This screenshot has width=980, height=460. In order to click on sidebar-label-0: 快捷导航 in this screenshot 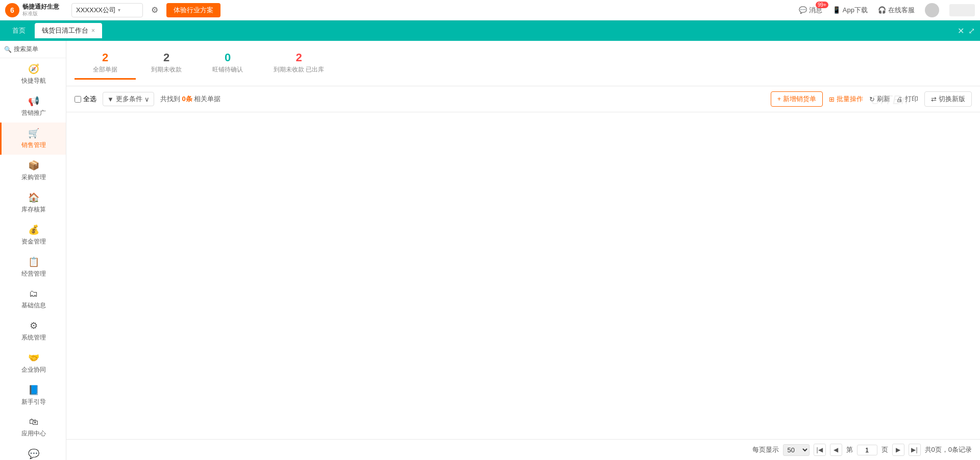, I will do `click(34, 81)`.